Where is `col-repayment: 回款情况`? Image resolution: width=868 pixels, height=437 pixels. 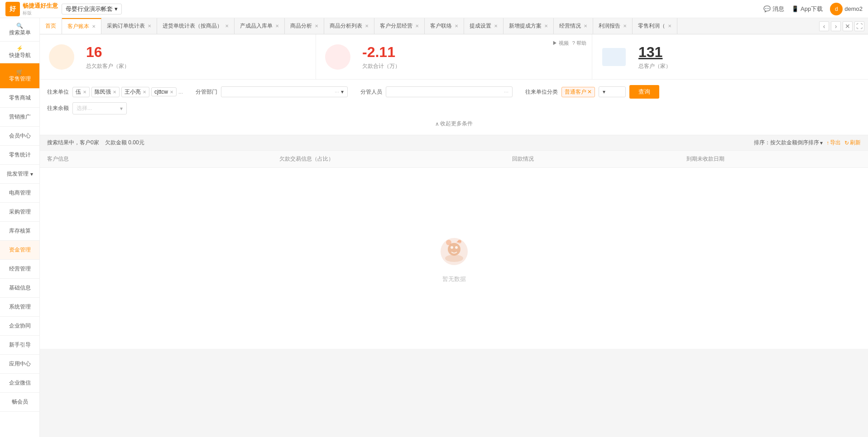
col-repayment: 回款情况 is located at coordinates (599, 159).